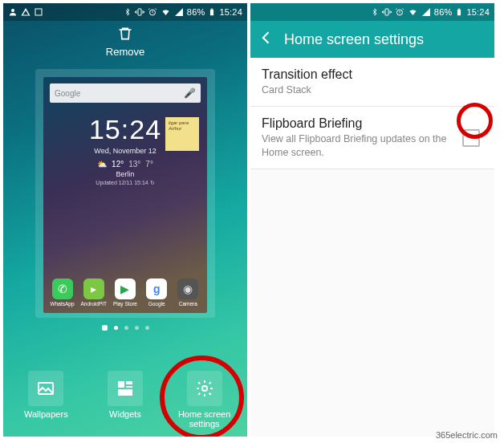 The width and height of the screenshot is (504, 443). Describe the element at coordinates (13, 12) in the screenshot. I see `person-notif-icon` at that location.